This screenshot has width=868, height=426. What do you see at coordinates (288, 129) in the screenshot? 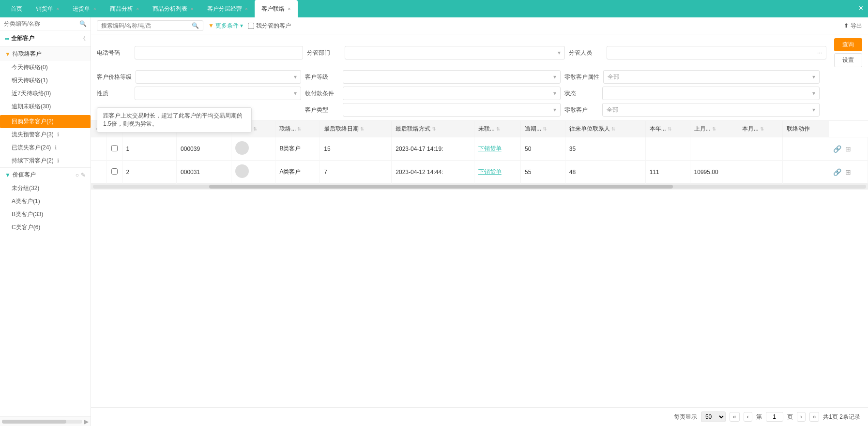
I see `col-contact-count-label: 联络...` at bounding box center [288, 129].